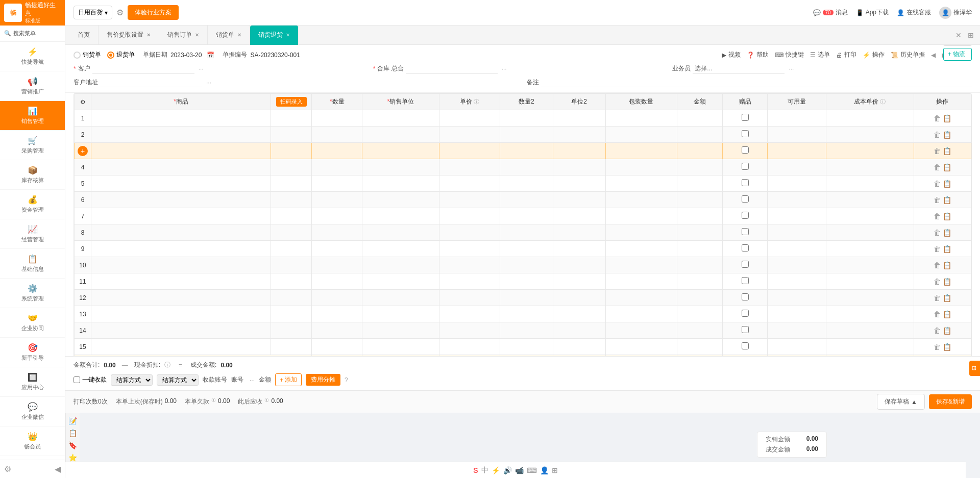  Describe the element at coordinates (291, 102) in the screenshot. I see `scan-input-btn: 扫码录入` at that location.